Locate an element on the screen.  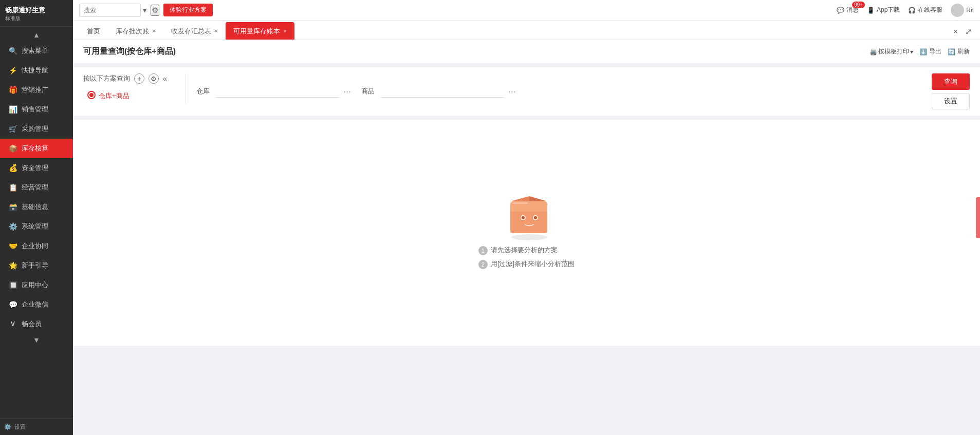
print-template-button: 🖨️ 按模板打印 ▾ is located at coordinates (891, 51).